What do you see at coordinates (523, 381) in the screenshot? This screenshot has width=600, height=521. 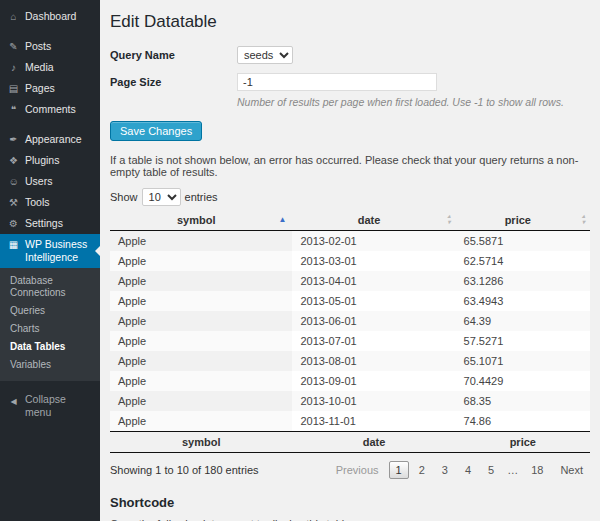 I see `cell-price: 70.4429` at bounding box center [523, 381].